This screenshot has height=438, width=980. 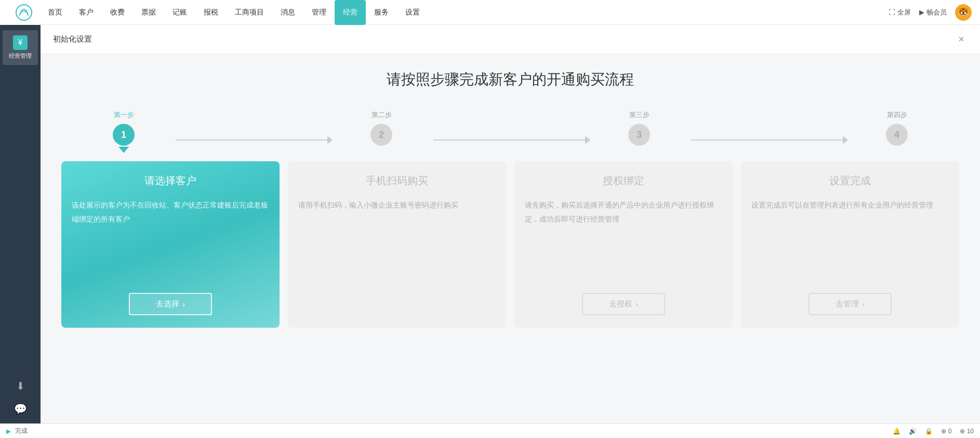 What do you see at coordinates (510, 132) in the screenshot?
I see `steps-flow: 第一步 1 第二步 2 第三步 3` at bounding box center [510, 132].